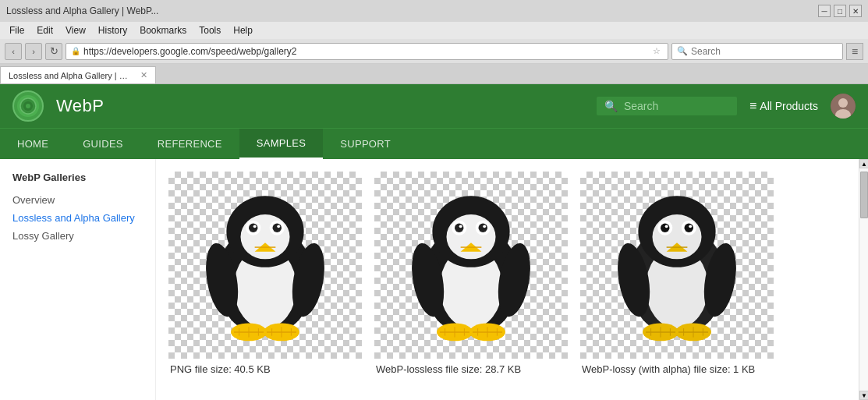  I want to click on user-avatar, so click(843, 106).